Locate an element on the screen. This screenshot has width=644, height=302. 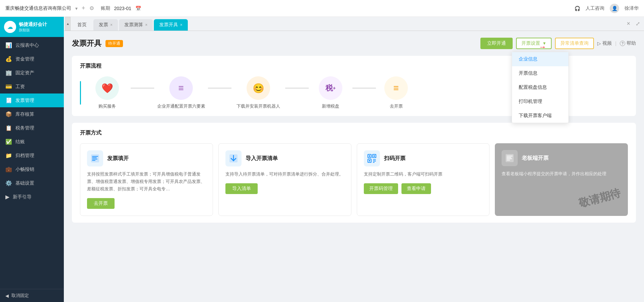
user-name: 徐泽华 is located at coordinates (632, 8).